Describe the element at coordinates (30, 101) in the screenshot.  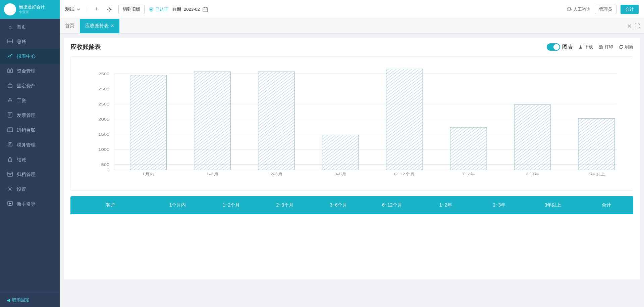
I see `sidebar-item-payroll: 工资` at that location.